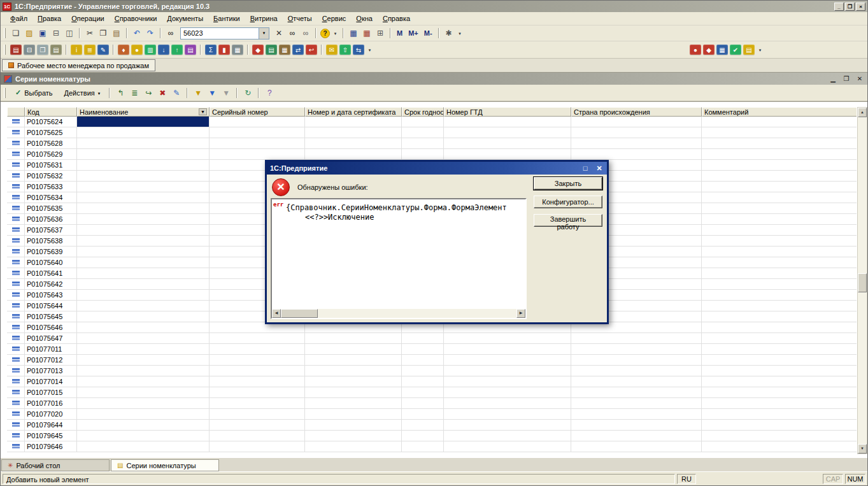  What do you see at coordinates (51, 447) in the screenshot?
I see `cell-code: Р01079646` at bounding box center [51, 447].